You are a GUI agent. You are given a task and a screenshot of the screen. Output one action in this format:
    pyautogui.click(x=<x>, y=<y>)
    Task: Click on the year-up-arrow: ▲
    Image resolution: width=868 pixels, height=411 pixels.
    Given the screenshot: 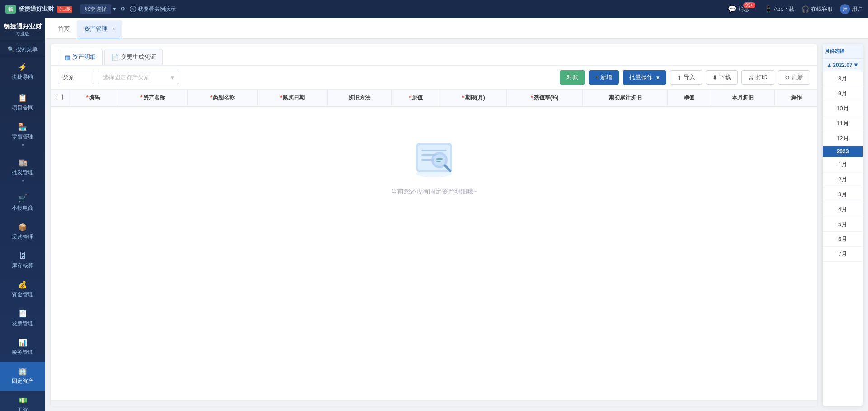 What is the action you would take?
    pyautogui.click(x=829, y=65)
    